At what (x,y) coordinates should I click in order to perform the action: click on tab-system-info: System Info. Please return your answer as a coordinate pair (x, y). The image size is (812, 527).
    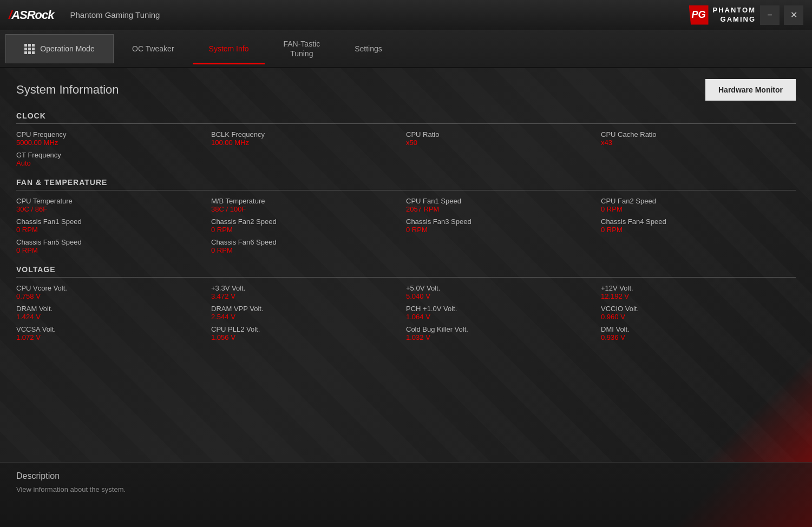
    Looking at the image, I should click on (229, 49).